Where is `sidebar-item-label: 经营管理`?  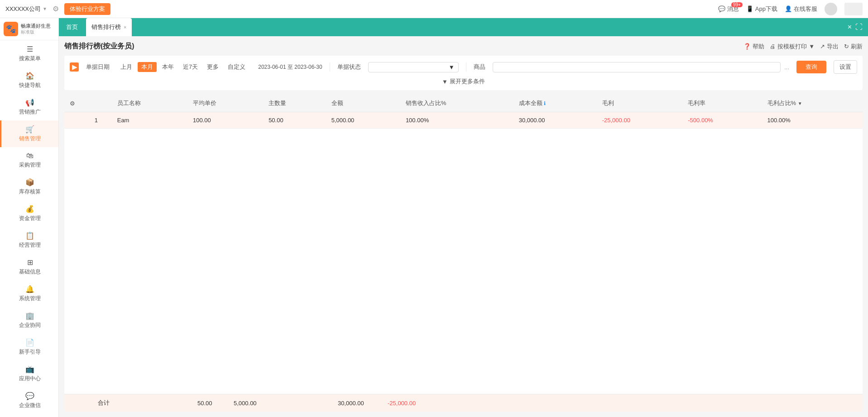
sidebar-item-label: 经营管理 is located at coordinates (30, 245).